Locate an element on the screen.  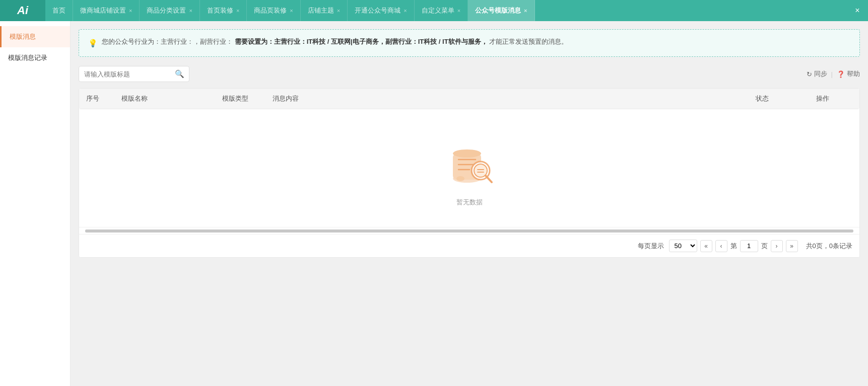
empty-text: 暂无数据 is located at coordinates (470, 202).